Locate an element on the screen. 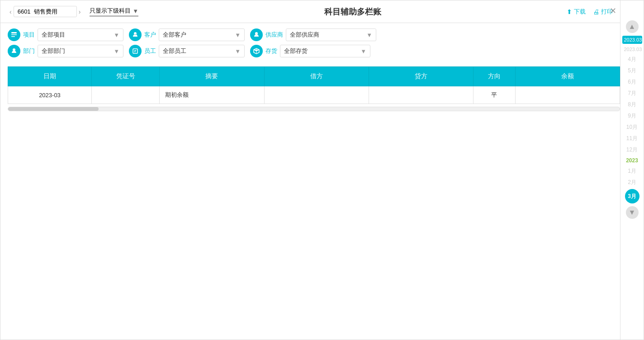  col-balance: 余额 is located at coordinates (567, 77).